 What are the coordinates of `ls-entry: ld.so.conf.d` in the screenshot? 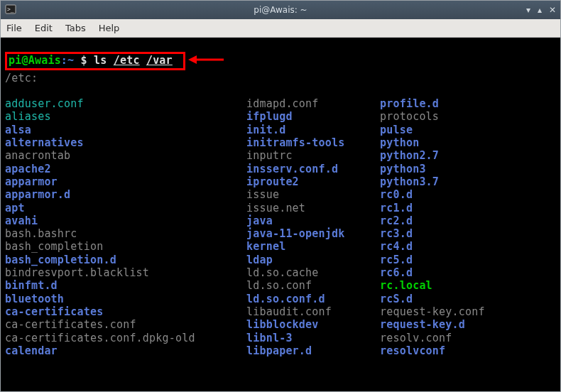 It's located at (313, 299).